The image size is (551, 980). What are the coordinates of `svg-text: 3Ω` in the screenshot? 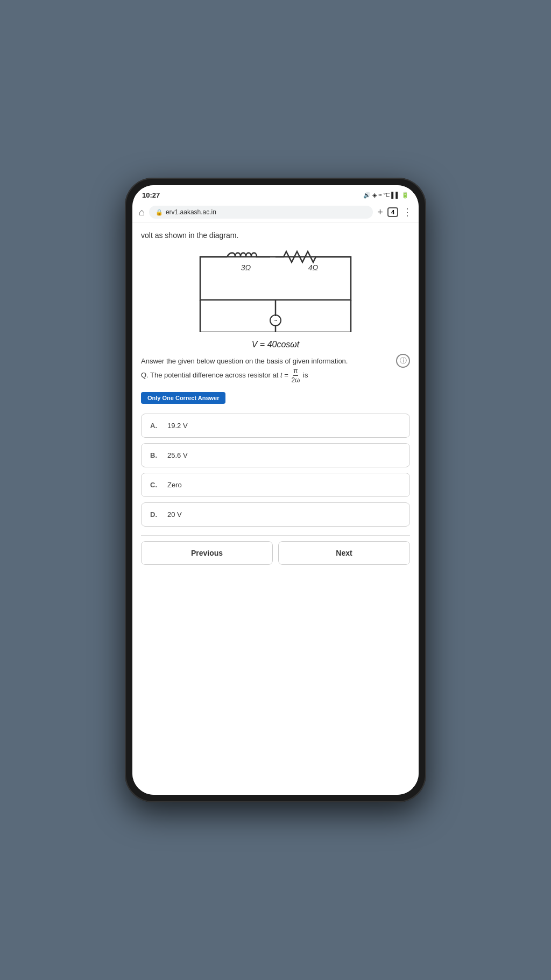 It's located at (246, 268).